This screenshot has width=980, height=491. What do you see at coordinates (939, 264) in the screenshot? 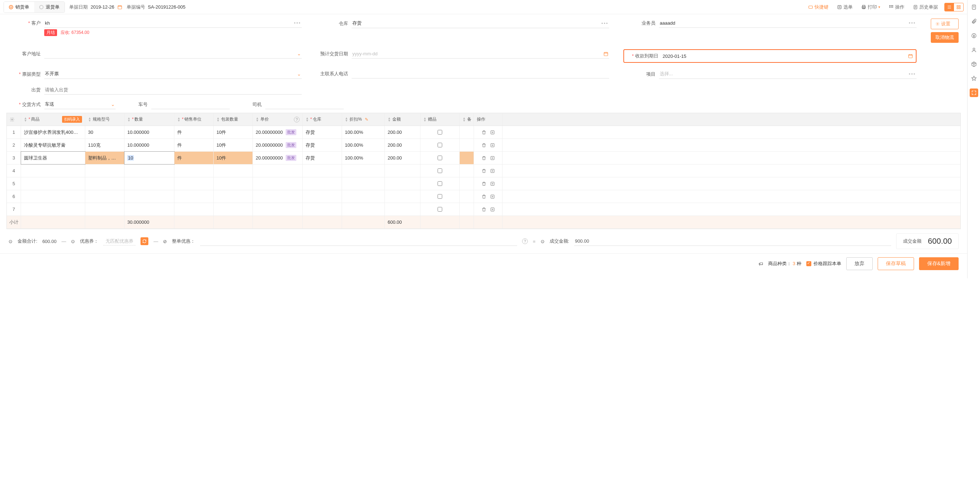
I see `save-new-button: 保存&新增` at bounding box center [939, 264].